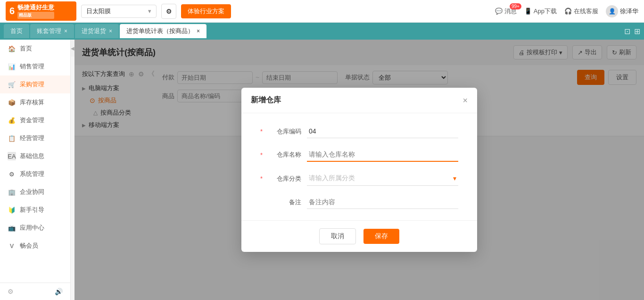  What do you see at coordinates (568, 11) in the screenshot?
I see `headphone-icon: 🎧` at bounding box center [568, 11].